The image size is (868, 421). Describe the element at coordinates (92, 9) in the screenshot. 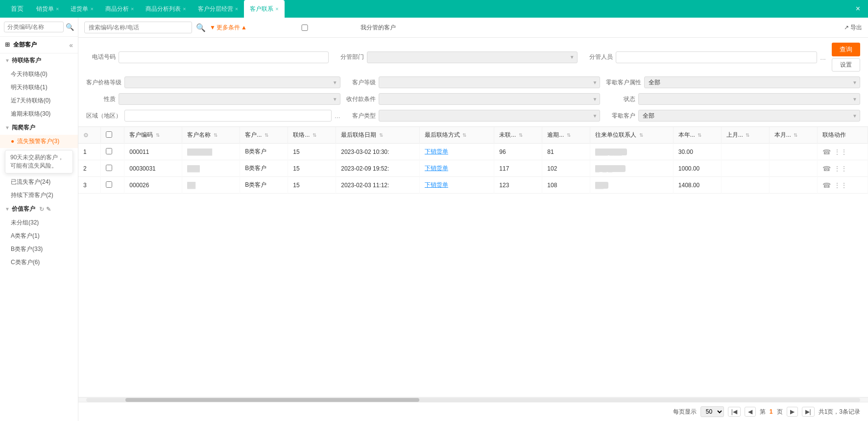

I see `close-purchase-tab: ×` at that location.